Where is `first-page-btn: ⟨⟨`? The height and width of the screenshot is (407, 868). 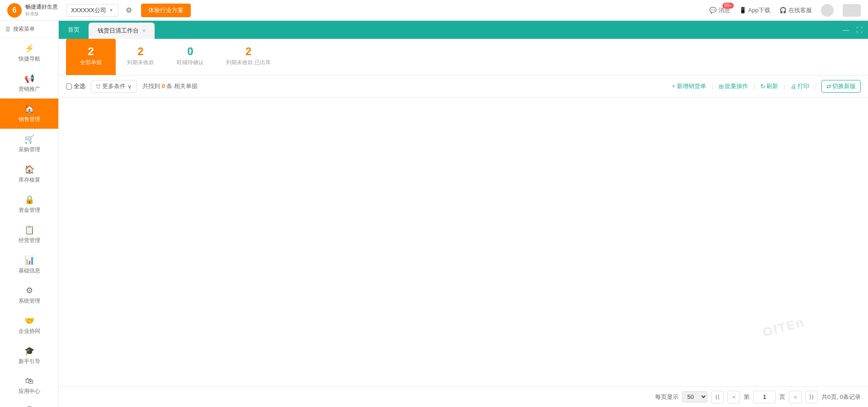 first-page-btn: ⟨⟨ is located at coordinates (717, 397).